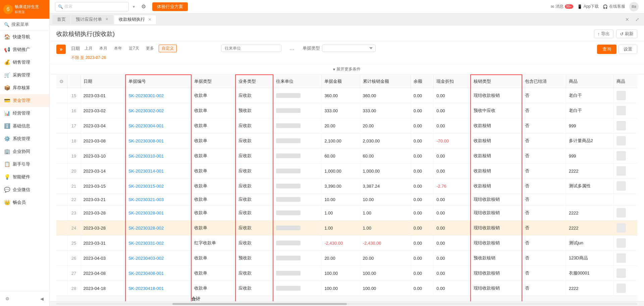 This screenshot has width=644, height=306. I want to click on tab-close-writeoff: ✕, so click(150, 19).